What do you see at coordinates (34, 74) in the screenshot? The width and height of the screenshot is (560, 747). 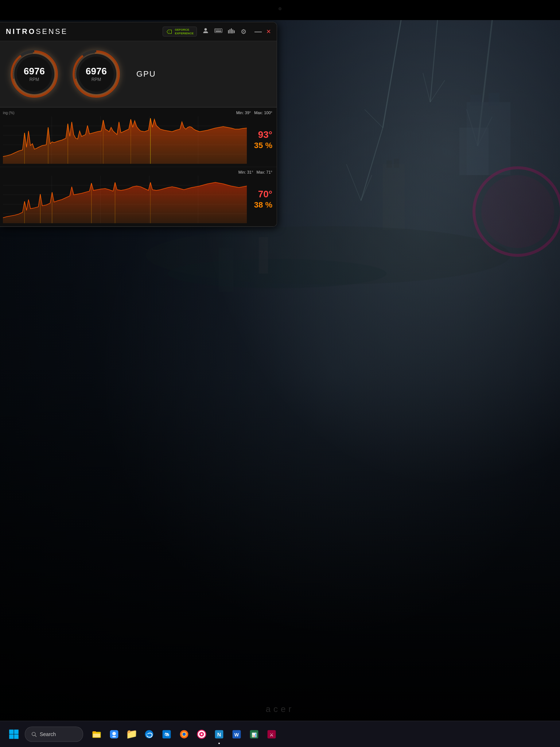 I see `fan1-inner: 6976 RPM` at bounding box center [34, 74].